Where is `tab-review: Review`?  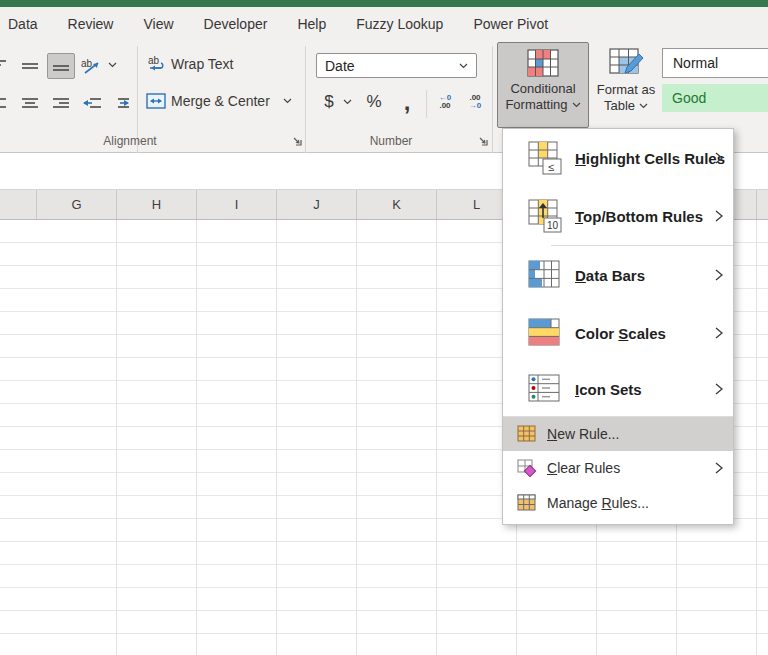 tab-review: Review is located at coordinates (91, 24).